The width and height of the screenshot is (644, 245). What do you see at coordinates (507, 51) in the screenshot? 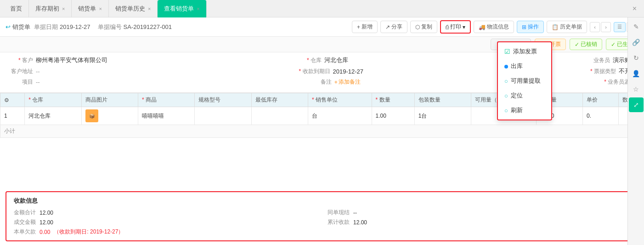
I see `add-invoice-icon: ☑` at bounding box center [507, 51].